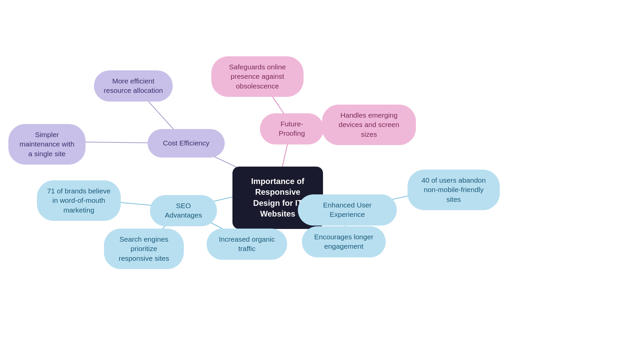  I want to click on node-search_engines: Search engines prioritize responsive sit…, so click(144, 249).